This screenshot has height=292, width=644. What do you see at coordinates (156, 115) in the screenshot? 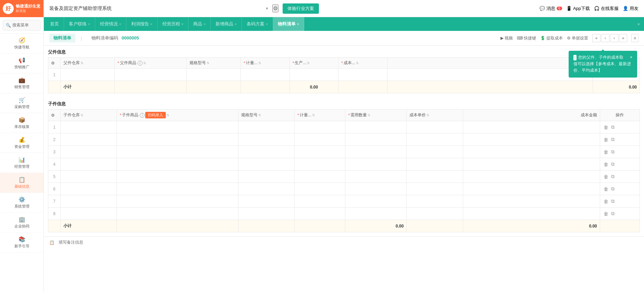
I see `scan-button: 扫码录入` at bounding box center [156, 115].